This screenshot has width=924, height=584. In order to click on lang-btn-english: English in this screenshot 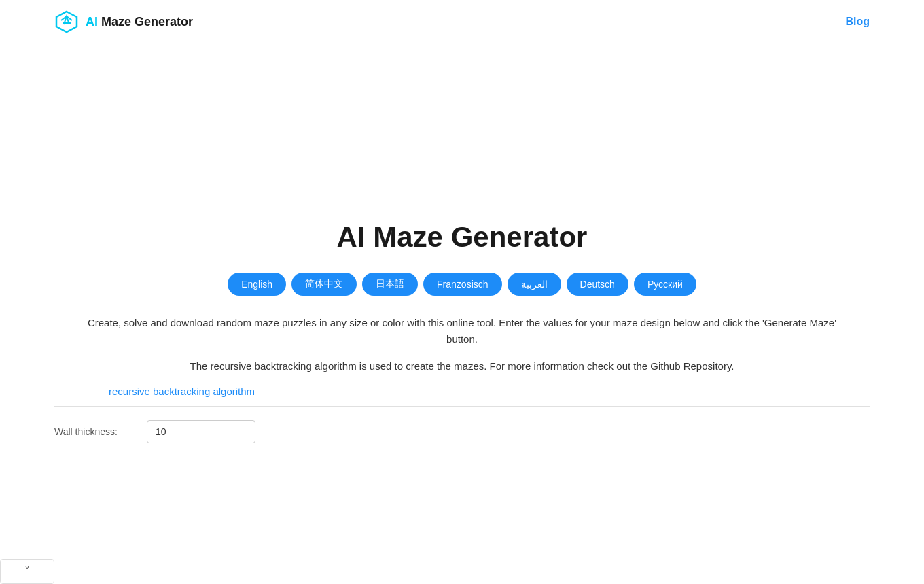, I will do `click(257, 284)`.